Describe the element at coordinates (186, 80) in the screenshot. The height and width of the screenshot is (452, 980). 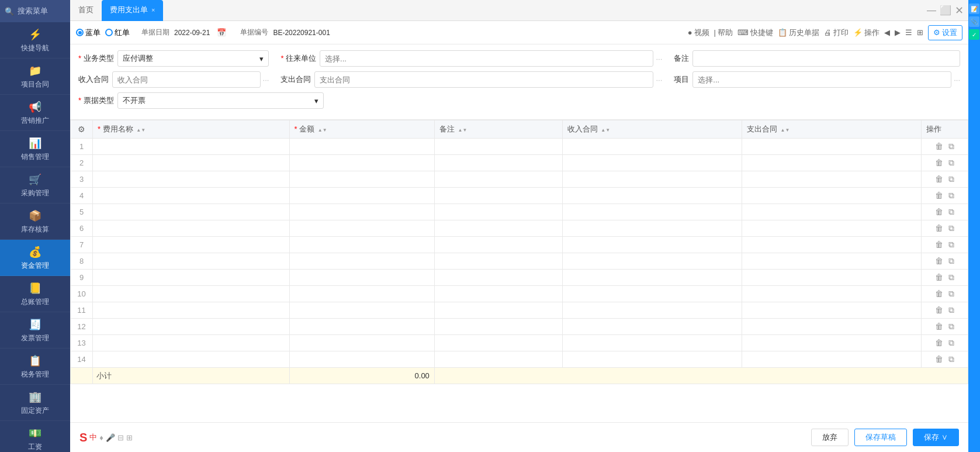
I see `income-contract-input` at that location.